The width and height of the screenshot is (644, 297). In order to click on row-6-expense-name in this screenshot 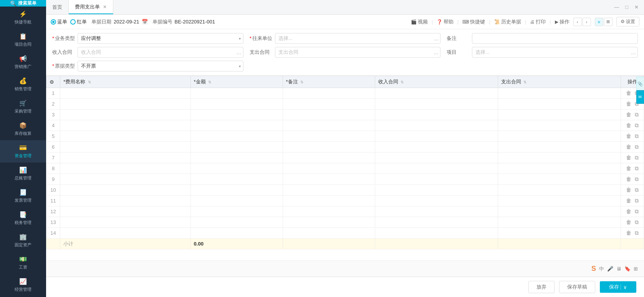, I will do `click(126, 147)`.